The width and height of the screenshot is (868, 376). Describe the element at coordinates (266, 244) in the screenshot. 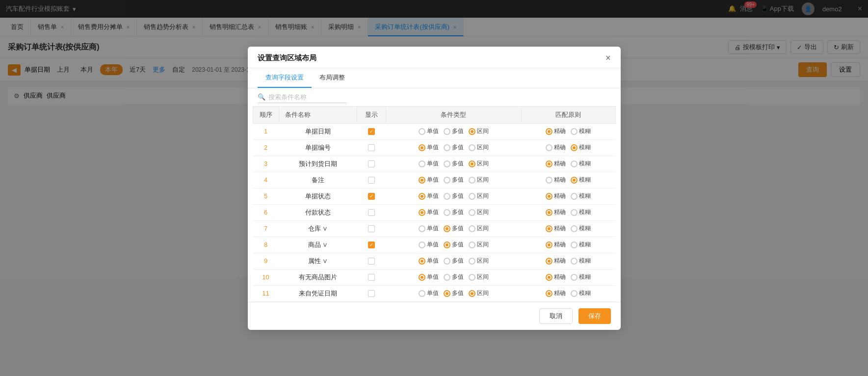

I see `row-order: 8` at that location.